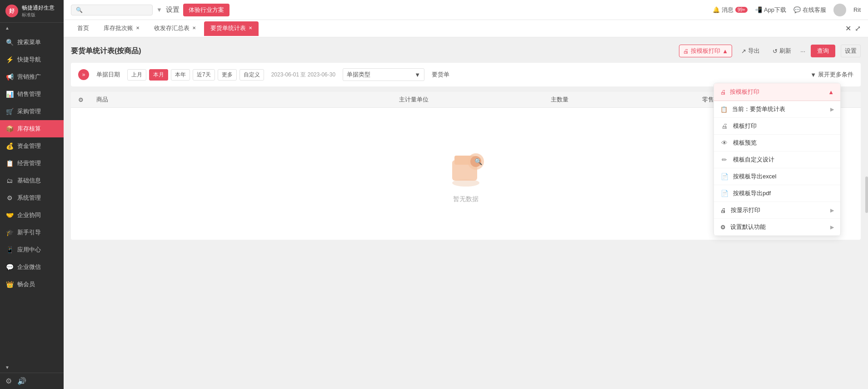  I want to click on chevron-up-icon: ▲, so click(725, 51).